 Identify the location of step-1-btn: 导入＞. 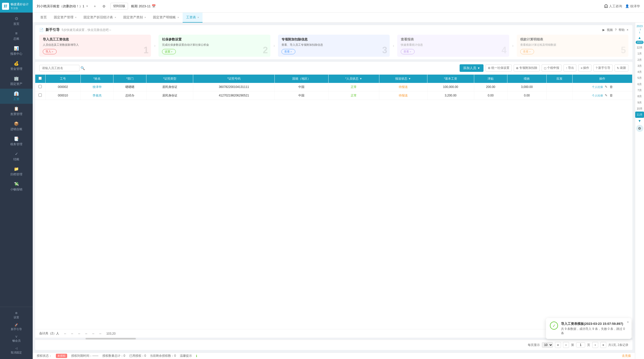
(50, 52).